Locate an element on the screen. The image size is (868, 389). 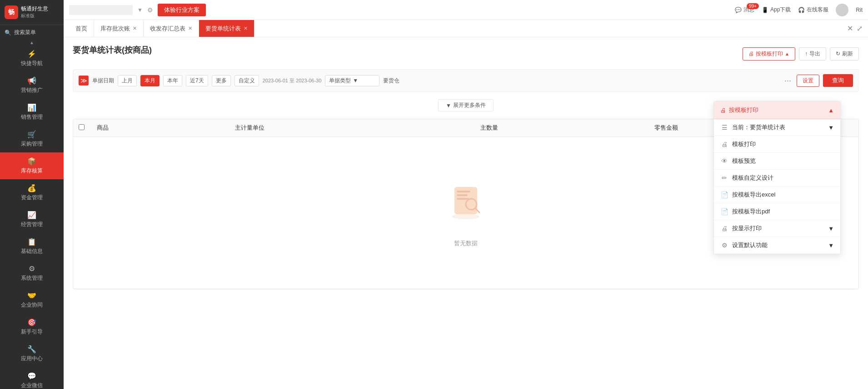
refresh-btn-label: 刷新 is located at coordinates (848, 54).